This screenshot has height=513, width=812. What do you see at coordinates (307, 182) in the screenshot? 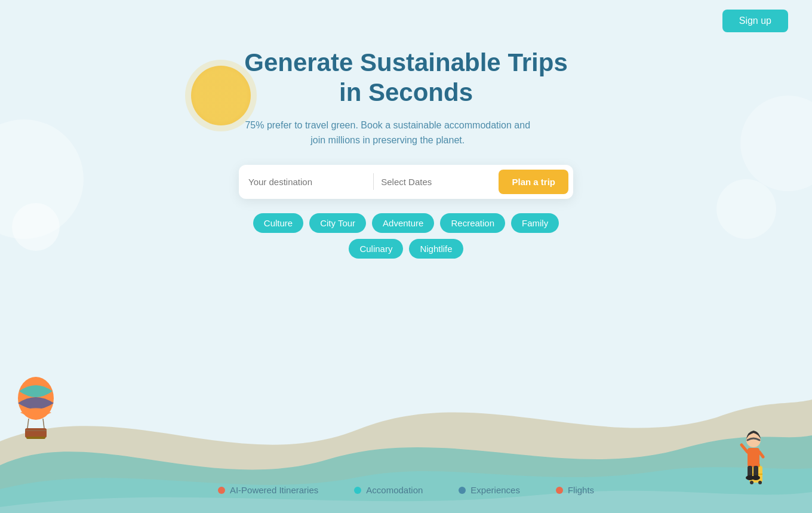
I see `destination-input` at bounding box center [307, 182].